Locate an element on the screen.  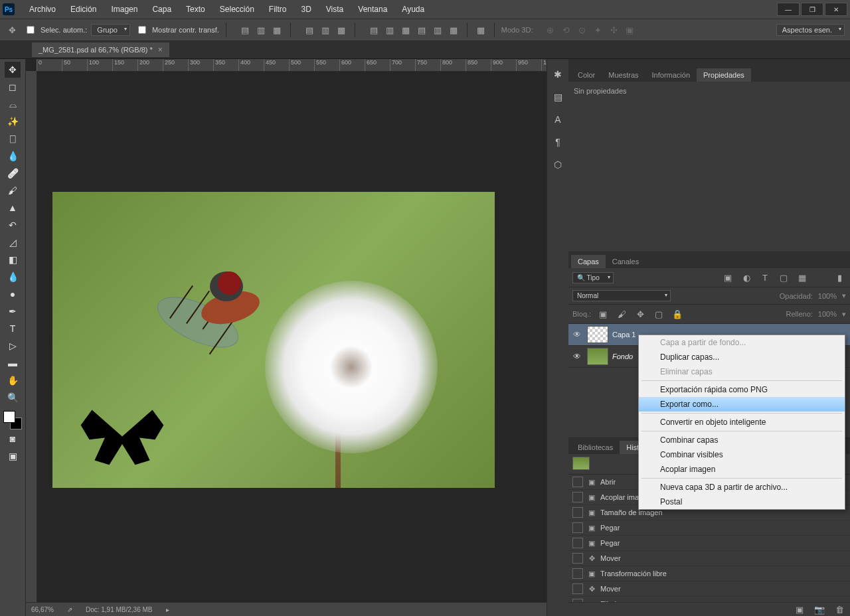
ctx-combinar-capas: Combinar capas is located at coordinates (742, 440).